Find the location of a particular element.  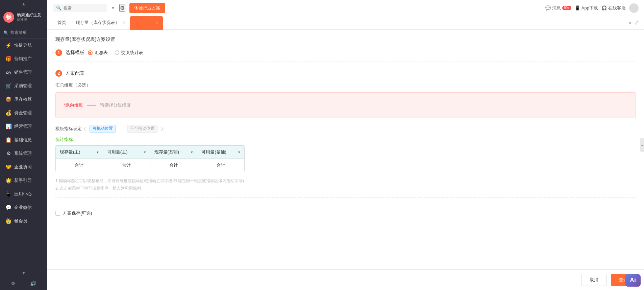

template-radio-group: 汇总表 交叉统计表 is located at coordinates (116, 53).